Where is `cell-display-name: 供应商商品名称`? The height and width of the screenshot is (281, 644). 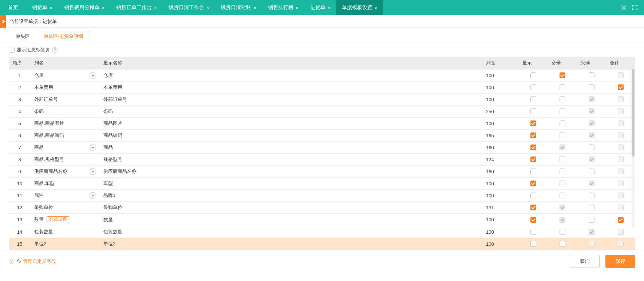 cell-display-name: 供应商商品名称 is located at coordinates (291, 172).